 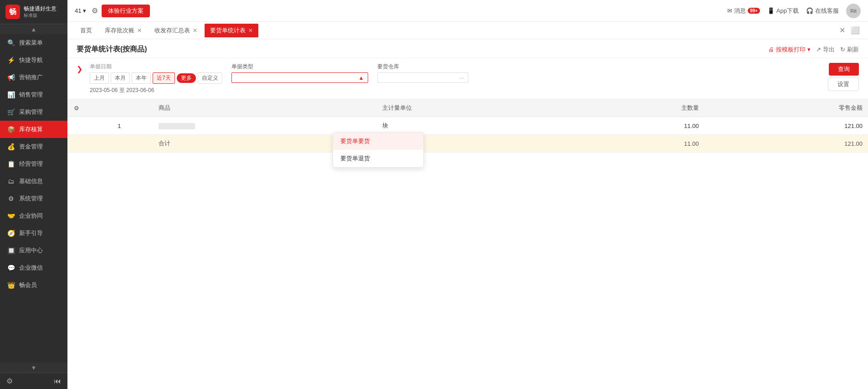 What do you see at coordinates (11, 199) in the screenshot?
I see `sidebar-icon-system: ⚙` at bounding box center [11, 199].